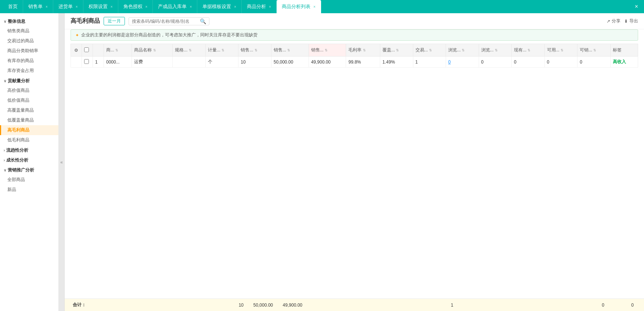  Describe the element at coordinates (495, 50) in the screenshot. I see `col-browse2: 浏览... ⇅` at that location.